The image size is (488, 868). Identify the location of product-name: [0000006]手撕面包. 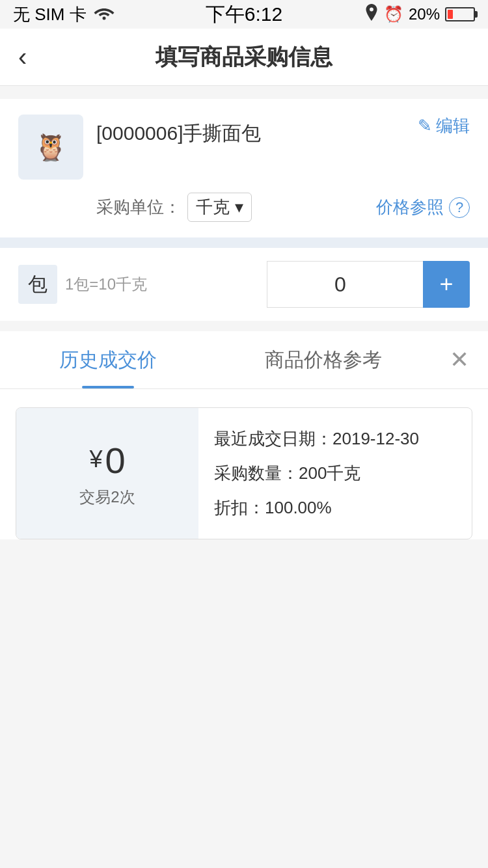
(178, 131).